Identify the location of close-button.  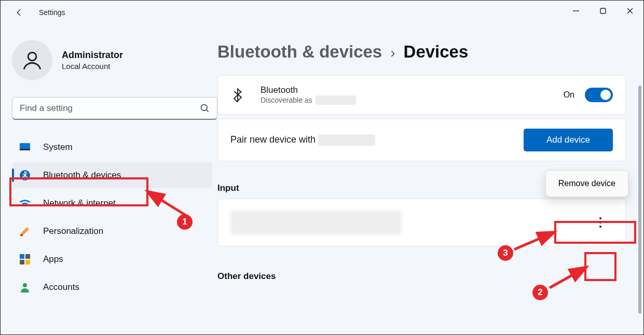
(630, 11).